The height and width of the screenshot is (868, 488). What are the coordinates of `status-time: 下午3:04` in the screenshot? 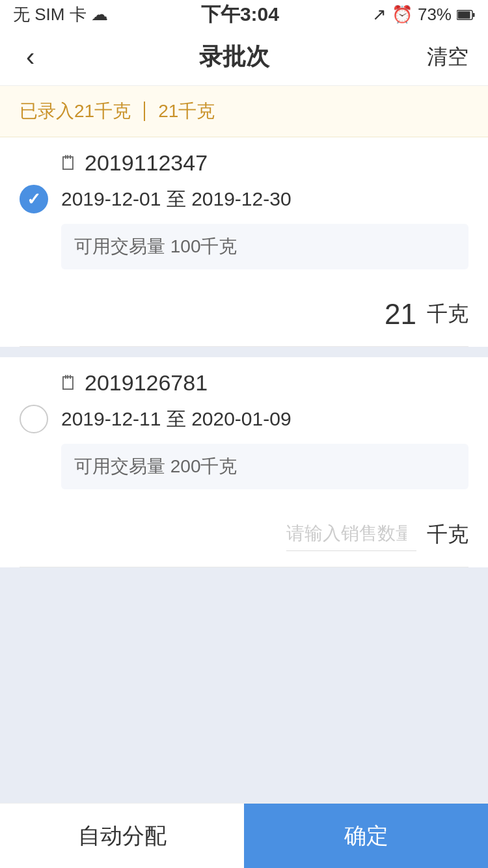 It's located at (240, 14).